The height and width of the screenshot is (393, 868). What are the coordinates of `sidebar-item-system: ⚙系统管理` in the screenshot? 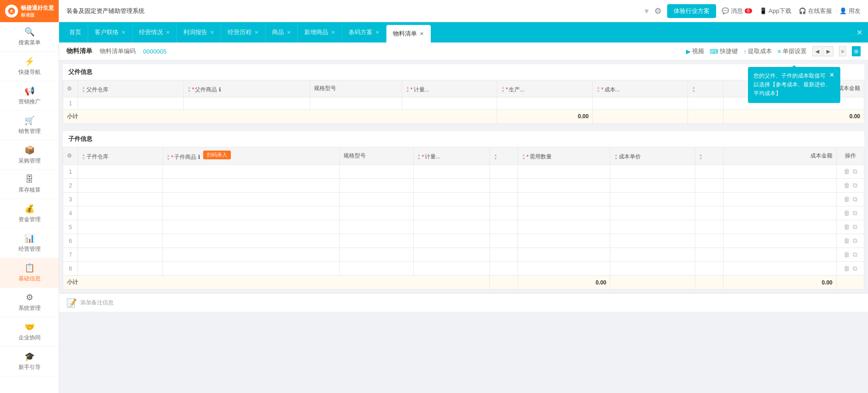 It's located at (30, 302).